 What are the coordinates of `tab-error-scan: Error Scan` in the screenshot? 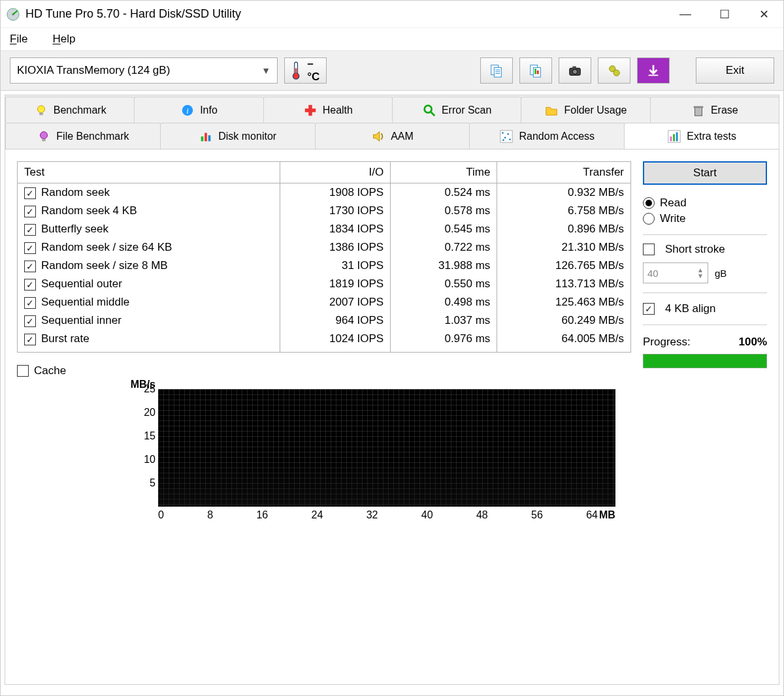 It's located at (457, 110).